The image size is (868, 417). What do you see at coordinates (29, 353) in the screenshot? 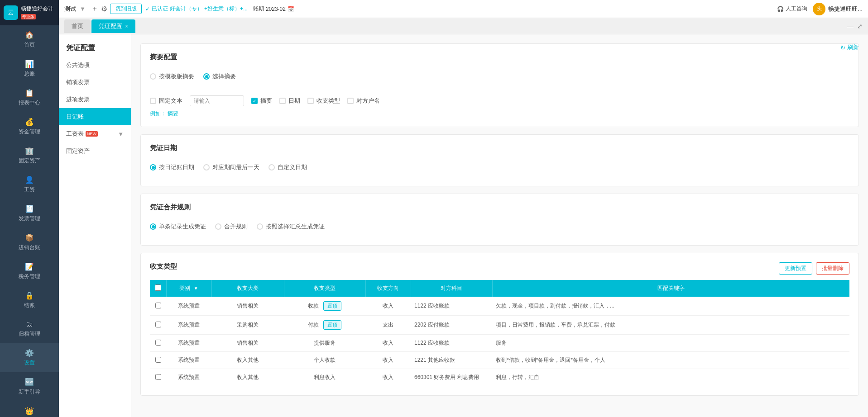
I see `settings-icon: ⚙️` at bounding box center [29, 353].